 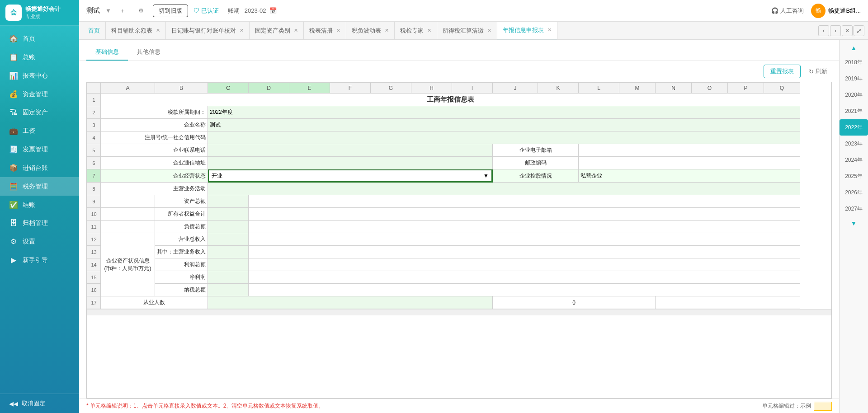 I want to click on tabbar-expand-btn: ⤢, so click(x=859, y=31).